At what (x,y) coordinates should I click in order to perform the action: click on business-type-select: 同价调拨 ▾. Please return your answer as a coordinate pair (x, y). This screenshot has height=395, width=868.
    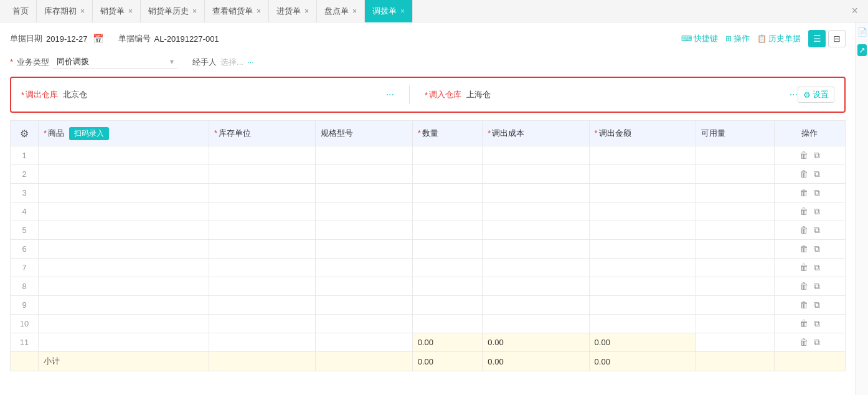
    Looking at the image, I should click on (115, 62).